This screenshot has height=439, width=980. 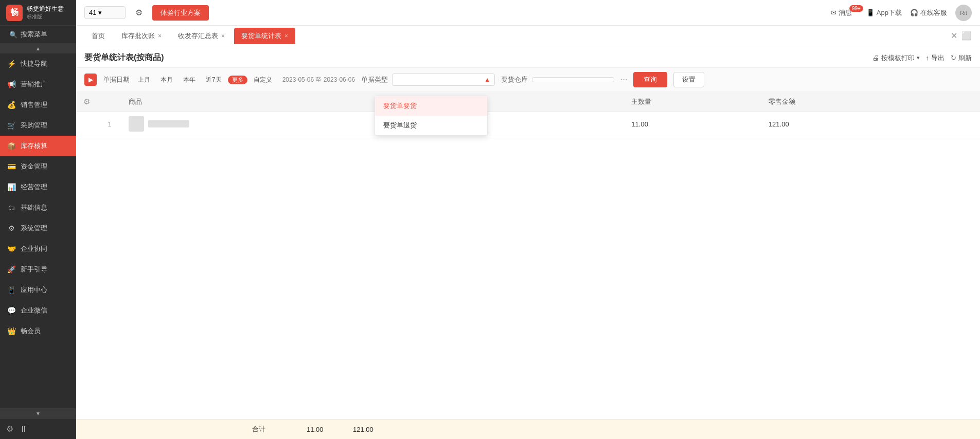 What do you see at coordinates (650, 80) in the screenshot?
I see `query-btn: 查询` at bounding box center [650, 80].